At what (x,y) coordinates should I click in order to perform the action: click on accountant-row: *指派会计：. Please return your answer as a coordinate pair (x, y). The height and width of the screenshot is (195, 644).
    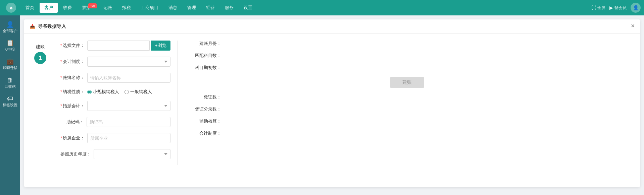
    Looking at the image, I should click on (115, 106).